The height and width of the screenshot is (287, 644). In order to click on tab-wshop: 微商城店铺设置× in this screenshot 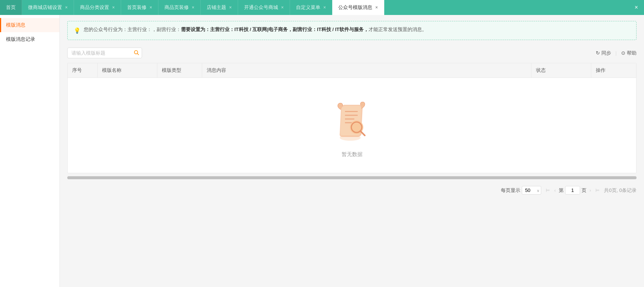, I will do `click(48, 7)`.